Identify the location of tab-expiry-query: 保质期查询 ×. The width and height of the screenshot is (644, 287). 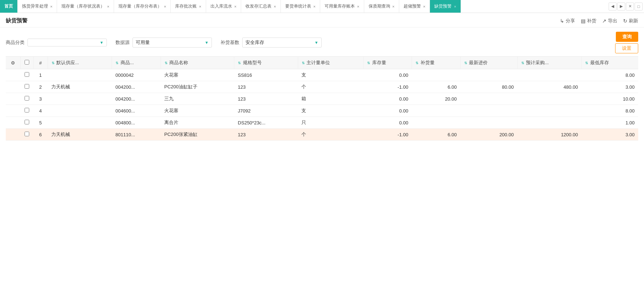
(382, 6).